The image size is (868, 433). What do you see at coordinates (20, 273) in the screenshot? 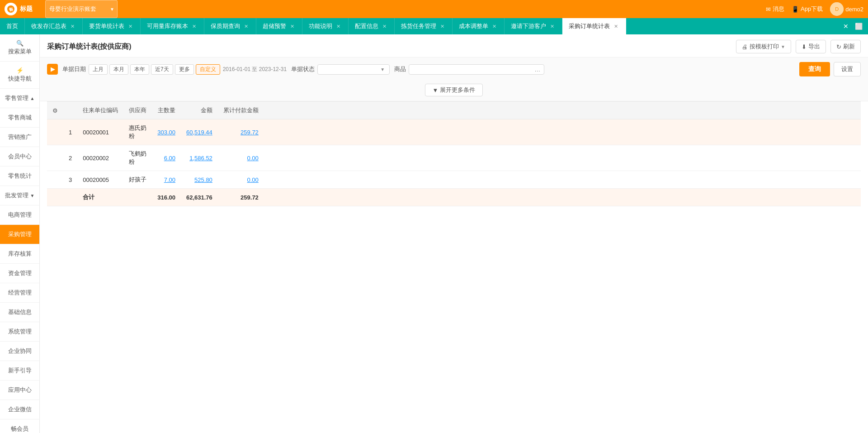
I see `capital-label: 资金管理` at bounding box center [20, 273].